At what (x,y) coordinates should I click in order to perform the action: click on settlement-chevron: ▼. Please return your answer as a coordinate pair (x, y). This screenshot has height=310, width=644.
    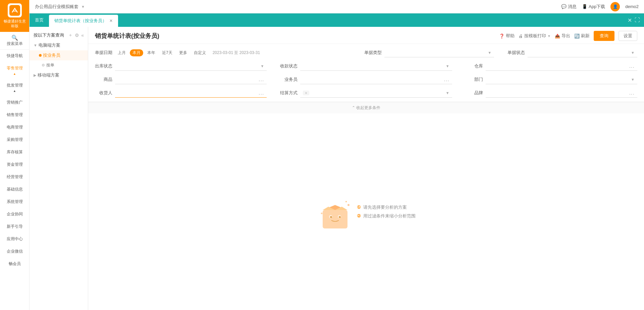
    Looking at the image, I should click on (447, 93).